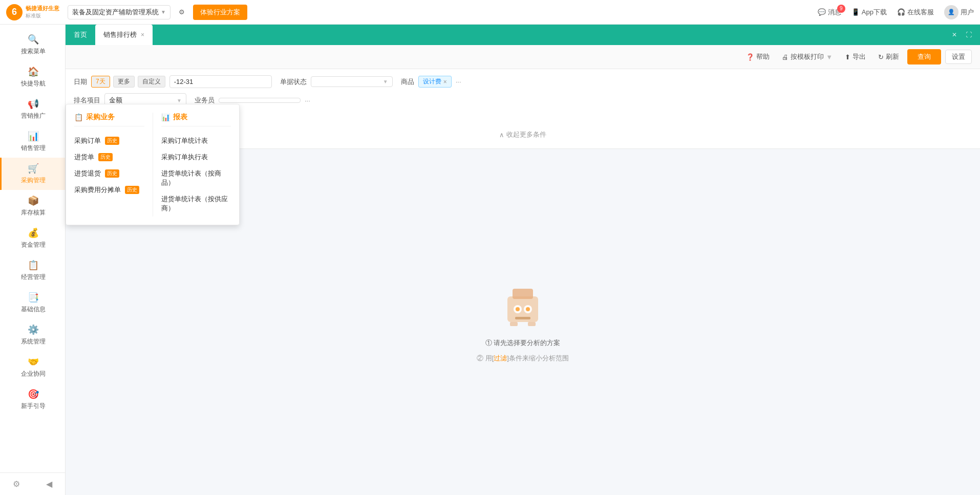 This screenshot has height=495, width=980. I want to click on menu-item-receipt-stats-supplier: 进货单统计表（按供应商）, so click(197, 204).